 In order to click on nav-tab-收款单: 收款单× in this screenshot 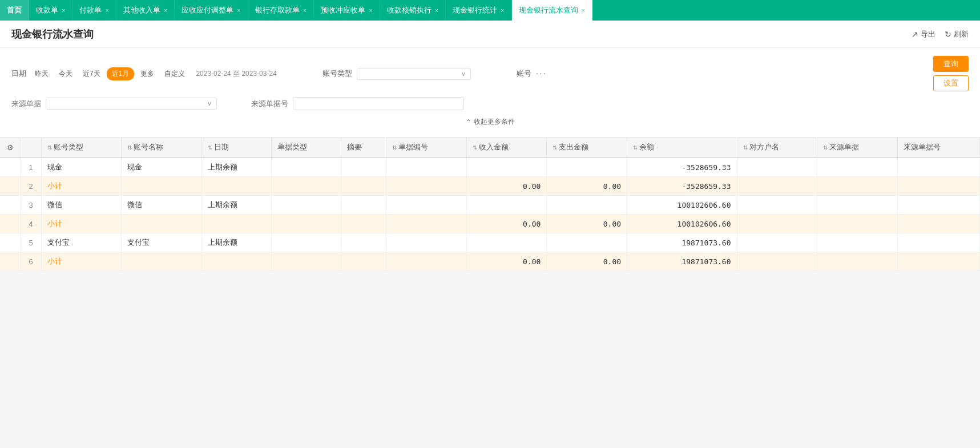, I will do `click(51, 10)`.